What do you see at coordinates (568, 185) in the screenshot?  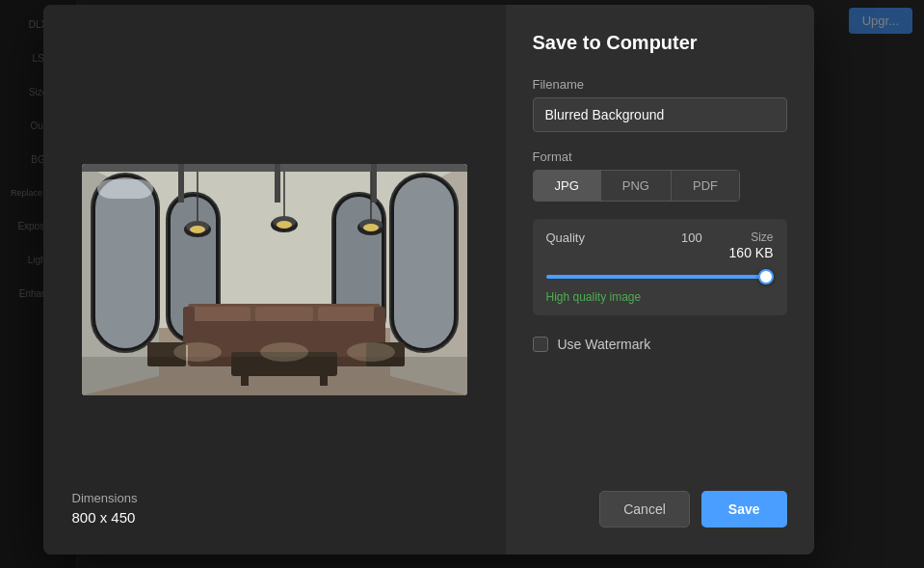 I see `format-jpg-button: JPG` at bounding box center [568, 185].